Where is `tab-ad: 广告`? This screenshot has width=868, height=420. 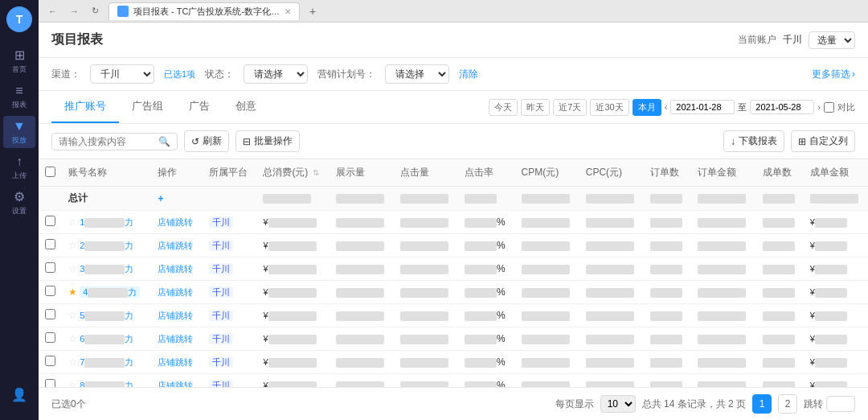
tab-ad: 广告 is located at coordinates (199, 107).